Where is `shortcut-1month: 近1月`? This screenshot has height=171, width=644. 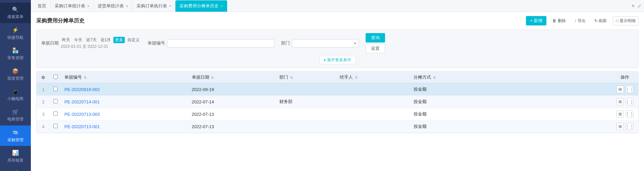
shortcut-1month: 近1月 is located at coordinates (106, 40).